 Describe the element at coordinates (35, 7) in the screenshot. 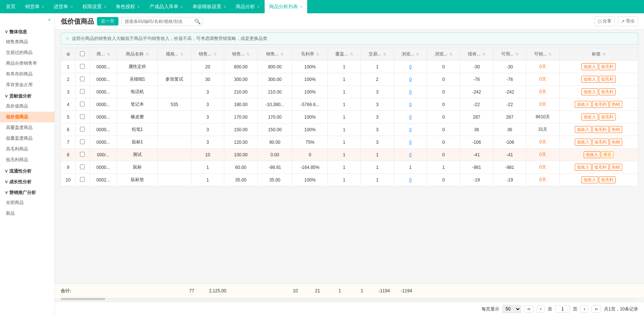

I see `nav-sales: 销货单 ×` at that location.